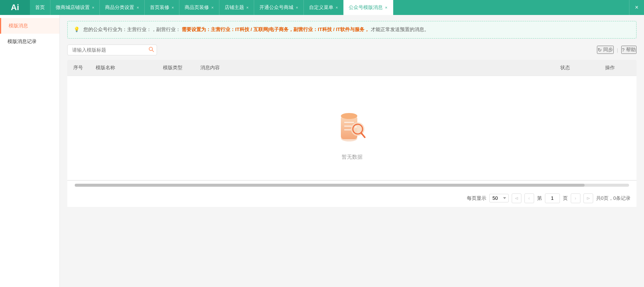 The width and height of the screenshot is (644, 287). What do you see at coordinates (352, 30) in the screenshot?
I see `notice-box: 💡 您的公众号行业为：主营行业：，副营行业： 需要设置为：主营行业：IT科技 /…` at bounding box center [352, 30].